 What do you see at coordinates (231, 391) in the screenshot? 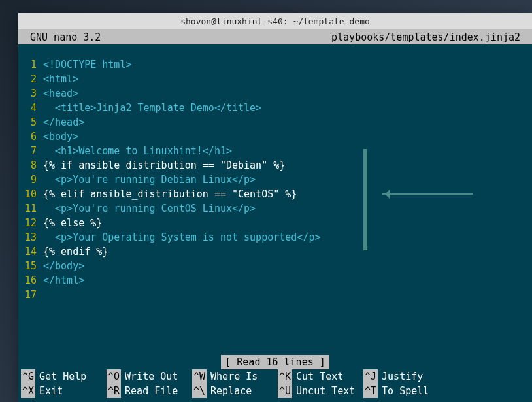
I see `shortcut-label: Replace` at bounding box center [231, 391].